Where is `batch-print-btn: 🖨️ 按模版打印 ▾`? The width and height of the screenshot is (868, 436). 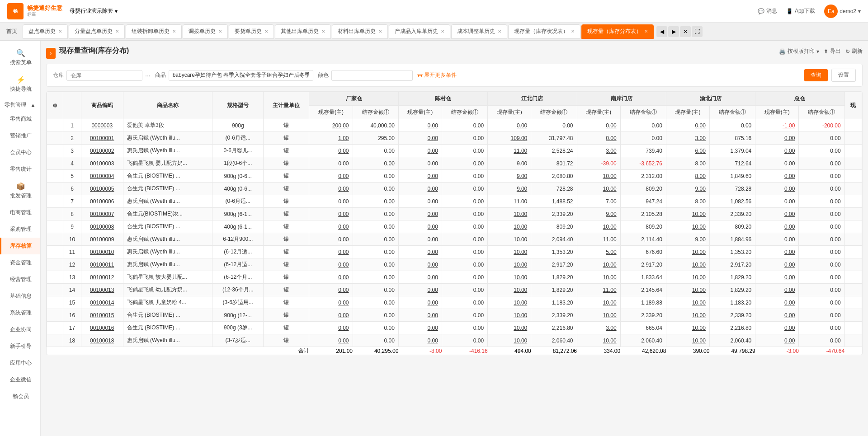
batch-print-btn: 🖨️ 按模版打印 ▾ is located at coordinates (799, 52).